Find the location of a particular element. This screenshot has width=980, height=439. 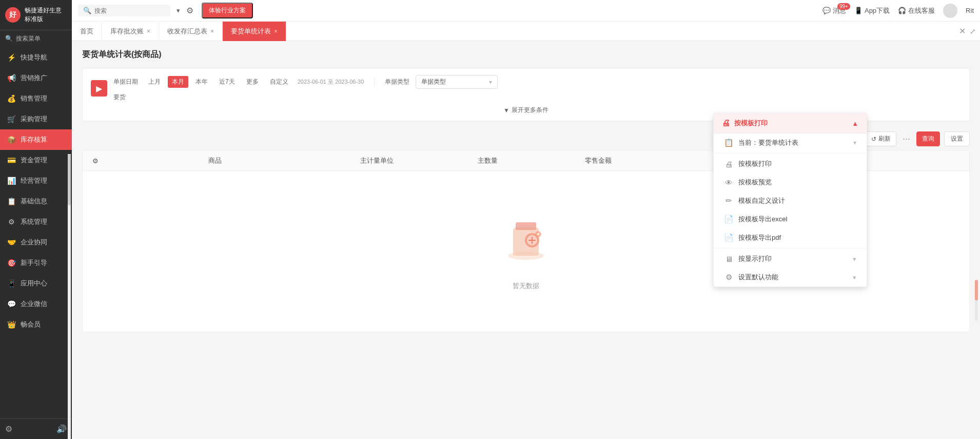

online-service-btn: 🎧 在线客服 is located at coordinates (916, 11).